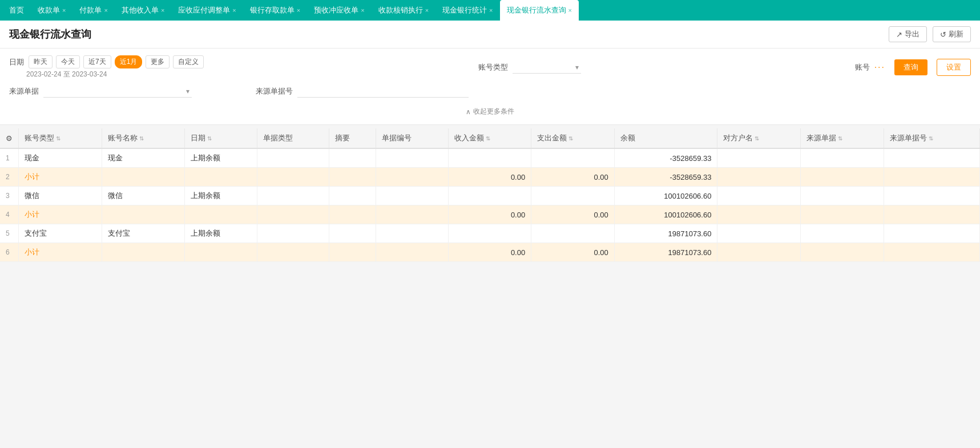 The image size is (980, 448). I want to click on table-row: 6小计0.000.0019871073.60, so click(490, 252).